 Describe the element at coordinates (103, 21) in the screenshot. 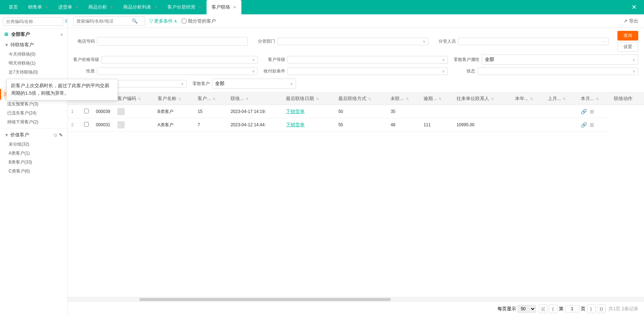

I see `filter-search-input` at that location.